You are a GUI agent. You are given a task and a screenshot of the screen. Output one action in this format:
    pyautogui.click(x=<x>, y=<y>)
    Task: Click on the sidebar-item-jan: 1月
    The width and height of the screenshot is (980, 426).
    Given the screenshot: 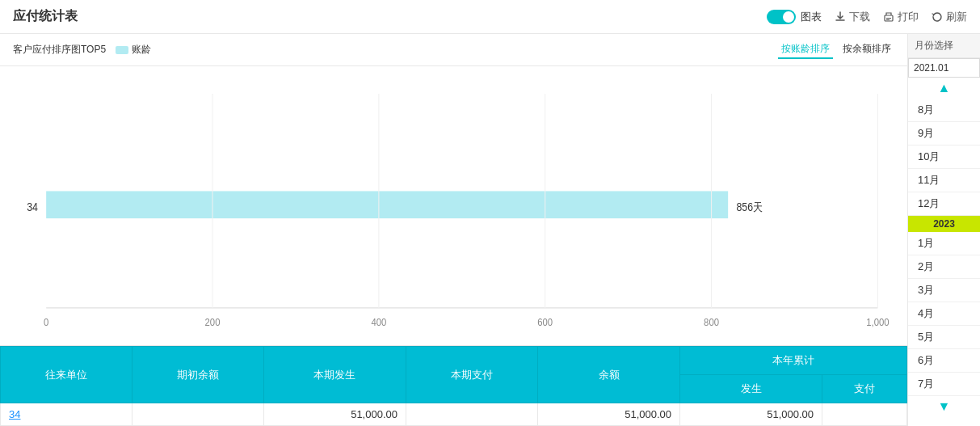 What is the action you would take?
    pyautogui.click(x=944, y=244)
    